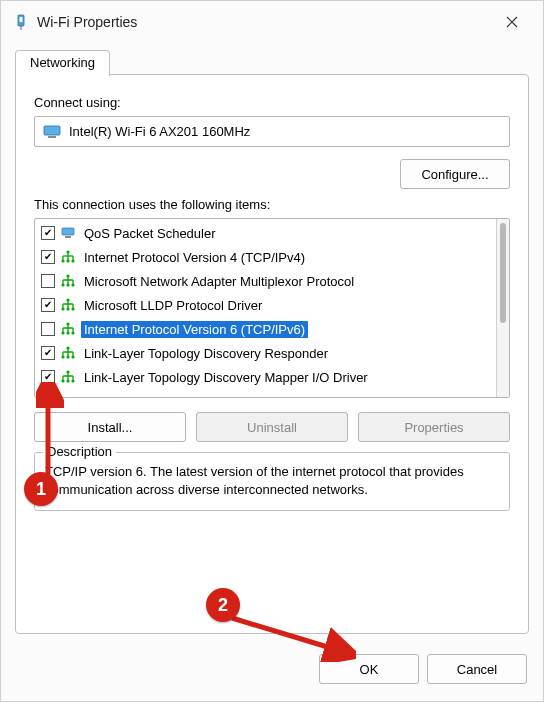 This screenshot has height=702, width=544. What do you see at coordinates (266, 281) in the screenshot?
I see `list-item: Microsoft Network Adapter Multiplexor Pr…` at bounding box center [266, 281].